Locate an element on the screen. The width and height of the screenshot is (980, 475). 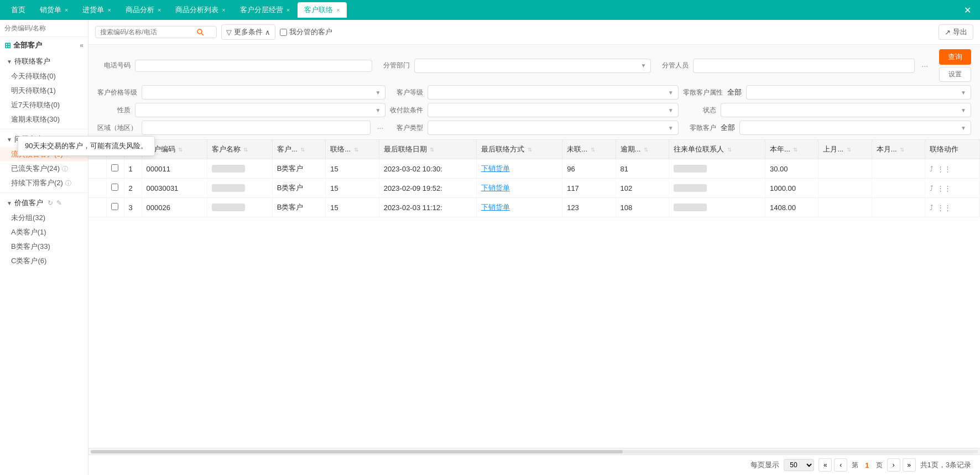
filter-manager-select is located at coordinates (804, 66).